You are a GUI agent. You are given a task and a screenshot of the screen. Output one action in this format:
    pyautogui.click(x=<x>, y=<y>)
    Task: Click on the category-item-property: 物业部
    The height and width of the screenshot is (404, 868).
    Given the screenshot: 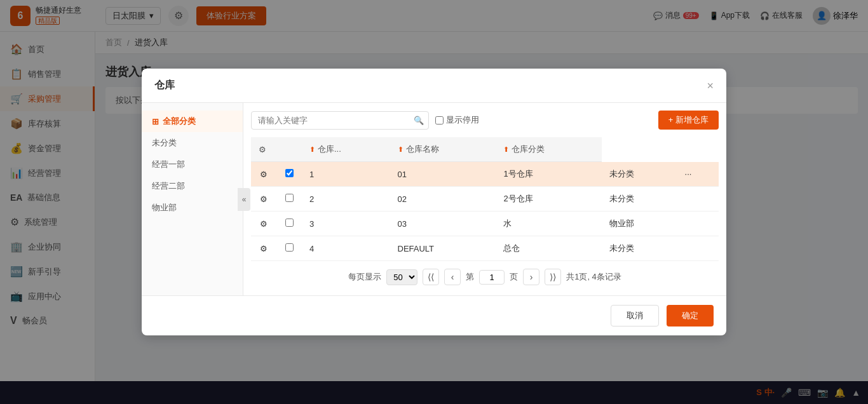 What is the action you would take?
    pyautogui.click(x=192, y=208)
    